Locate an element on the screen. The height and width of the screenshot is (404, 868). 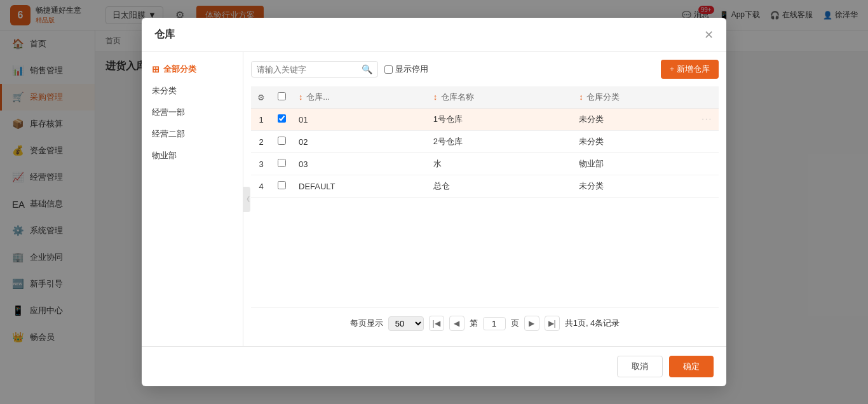
row-name: 总仓 is located at coordinates (500, 187).